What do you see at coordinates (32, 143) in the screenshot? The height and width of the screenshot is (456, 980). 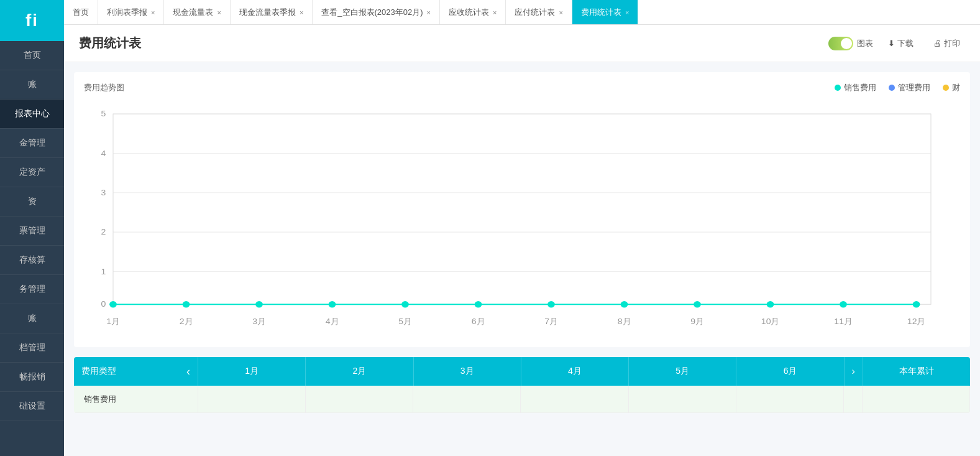 I see `sidebar-item-fund: 金管理` at bounding box center [32, 143].